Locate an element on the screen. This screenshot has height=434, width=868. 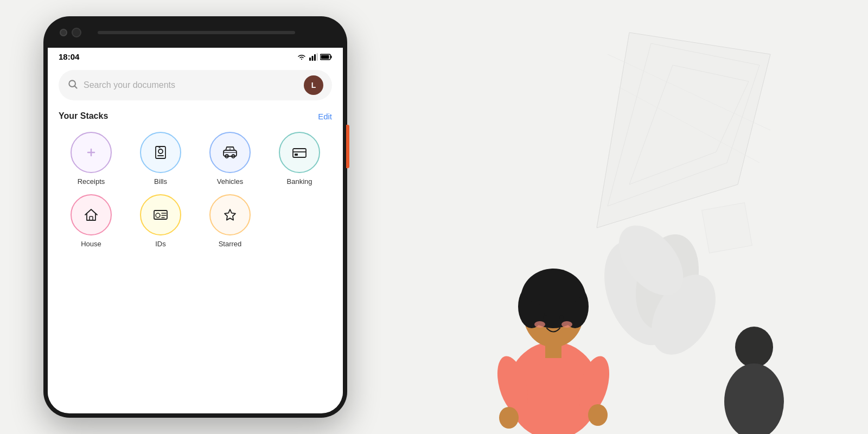
starred-label: Starred is located at coordinates (230, 244).